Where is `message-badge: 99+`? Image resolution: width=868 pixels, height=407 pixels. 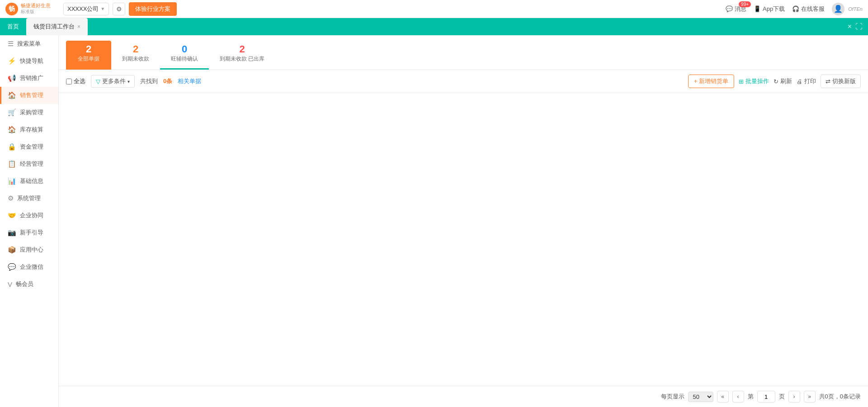 message-badge: 99+ is located at coordinates (745, 5).